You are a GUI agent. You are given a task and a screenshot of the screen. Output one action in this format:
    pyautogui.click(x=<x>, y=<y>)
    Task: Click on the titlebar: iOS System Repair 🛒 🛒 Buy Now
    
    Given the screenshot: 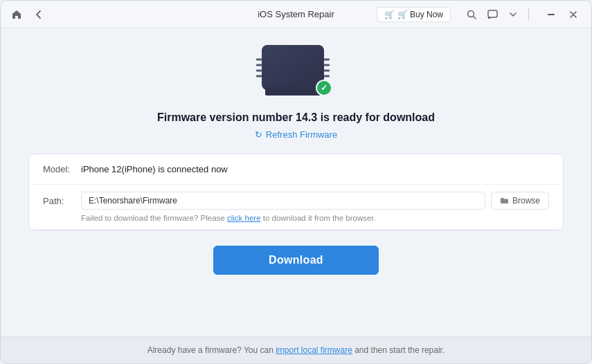 What is the action you would take?
    pyautogui.click(x=296, y=15)
    